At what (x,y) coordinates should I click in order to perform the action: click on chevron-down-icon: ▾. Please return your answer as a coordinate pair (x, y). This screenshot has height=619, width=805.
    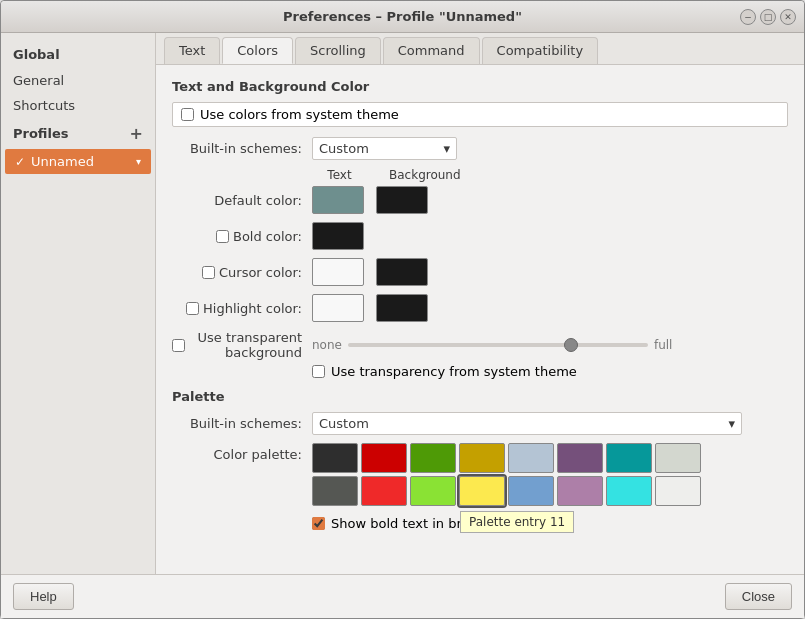
    Looking at the image, I should click on (446, 148).